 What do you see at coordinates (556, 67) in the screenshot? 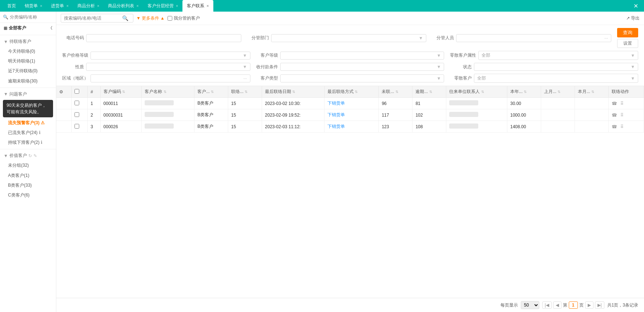
I see `filter-status-select: ▼` at bounding box center [556, 67].